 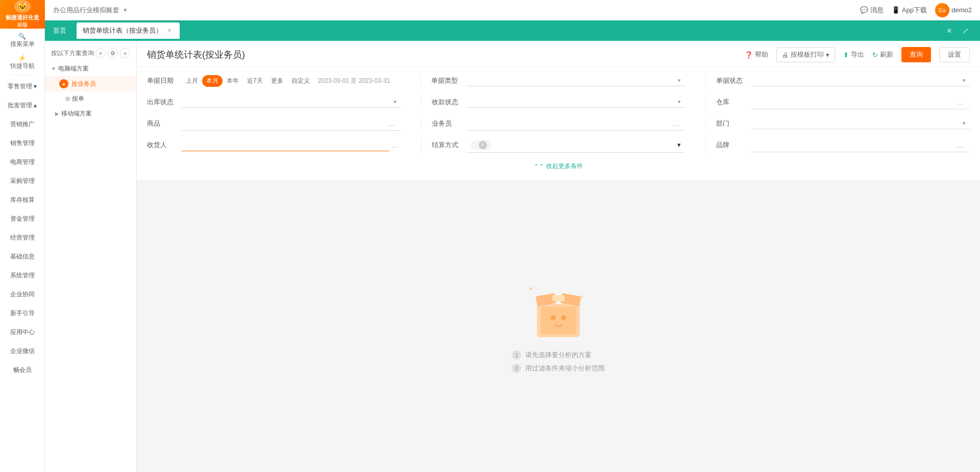 What do you see at coordinates (857, 55) in the screenshot?
I see `export-label: 导出` at bounding box center [857, 55].